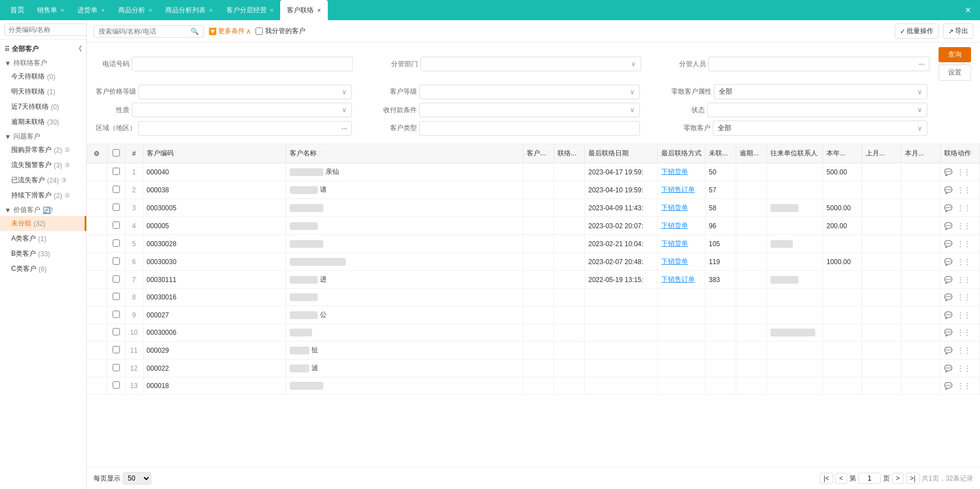  Describe the element at coordinates (43, 253) in the screenshot. I see `sidebar-item-class-b: B类客户 (33)` at that location.